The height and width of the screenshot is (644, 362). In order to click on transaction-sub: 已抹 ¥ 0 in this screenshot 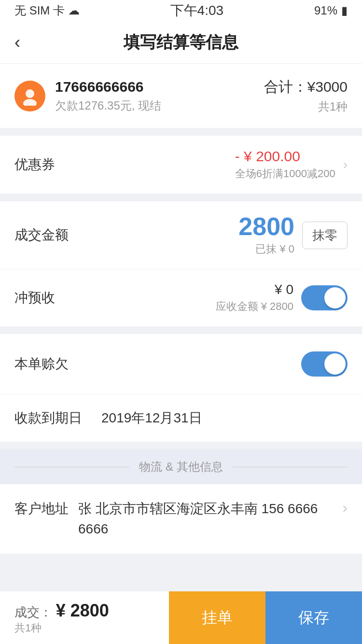, I will do `click(266, 249)`.